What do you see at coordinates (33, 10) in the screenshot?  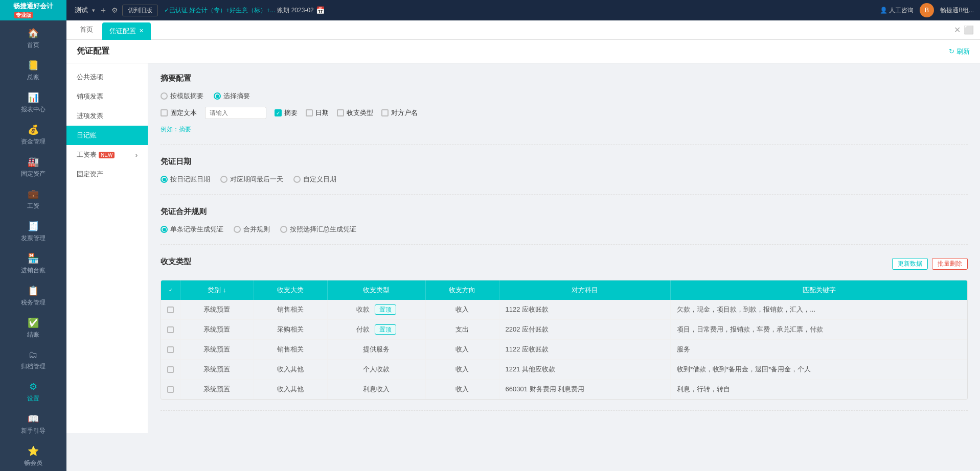 I see `app-logo: 畅捷通好会计 专业版` at bounding box center [33, 10].